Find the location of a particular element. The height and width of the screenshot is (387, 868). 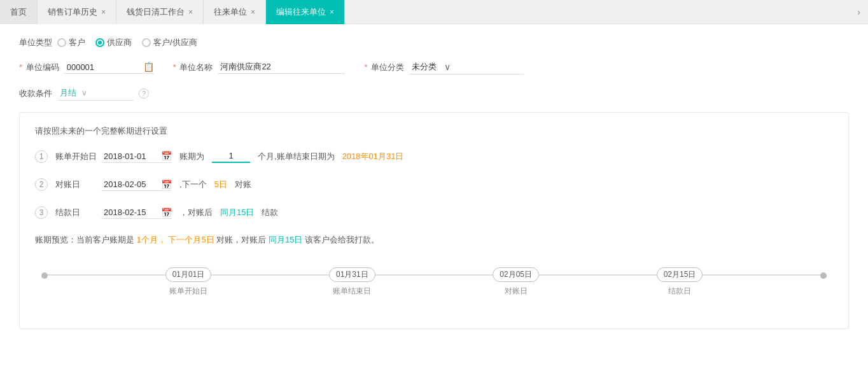

timeline-label-4: 结款日 is located at coordinates (680, 292).